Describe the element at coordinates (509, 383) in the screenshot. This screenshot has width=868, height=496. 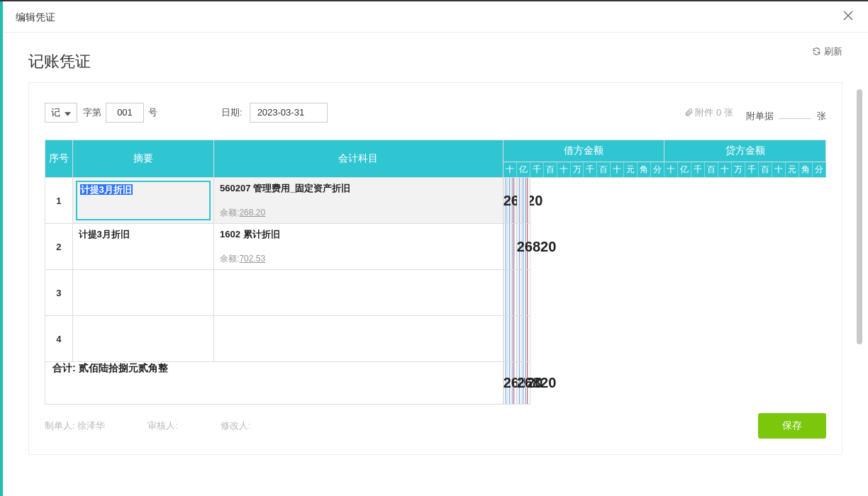
I see `total-debit-cell: 26820` at that location.